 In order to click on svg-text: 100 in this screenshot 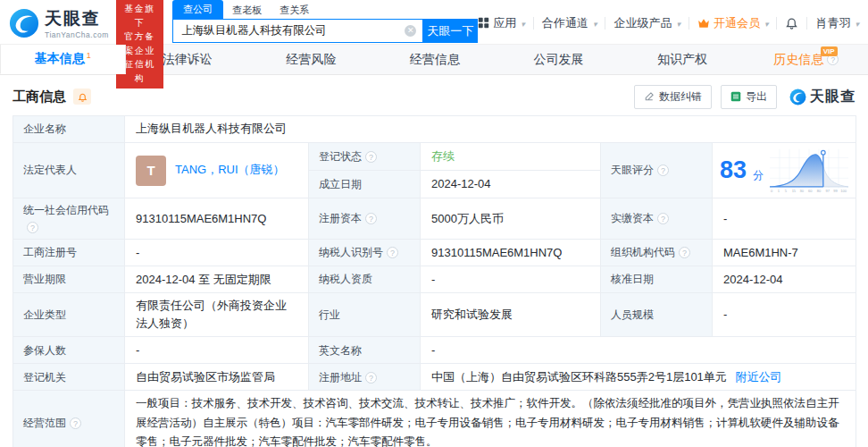, I will do `click(843, 191)`.